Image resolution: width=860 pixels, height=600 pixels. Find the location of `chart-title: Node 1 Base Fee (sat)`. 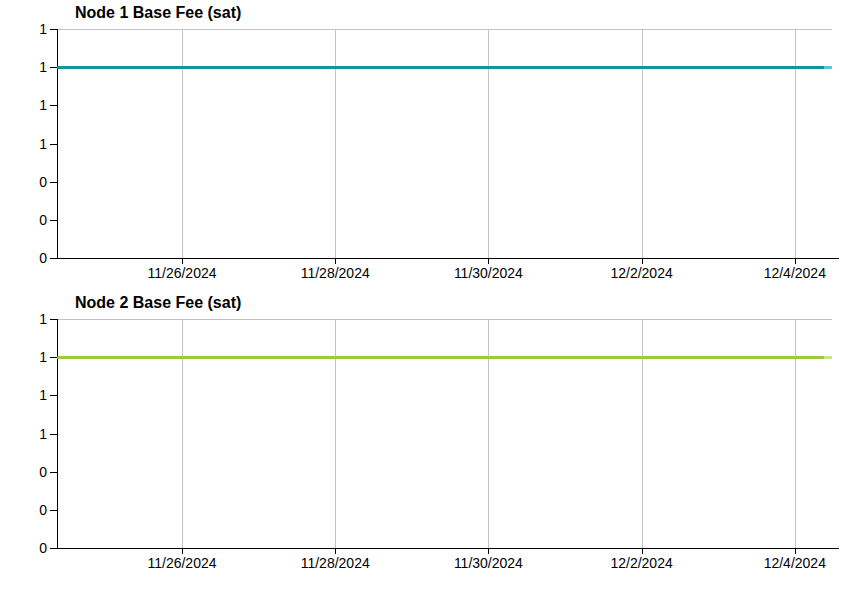

chart-title: Node 1 Base Fee (sat) is located at coordinates (158, 13).